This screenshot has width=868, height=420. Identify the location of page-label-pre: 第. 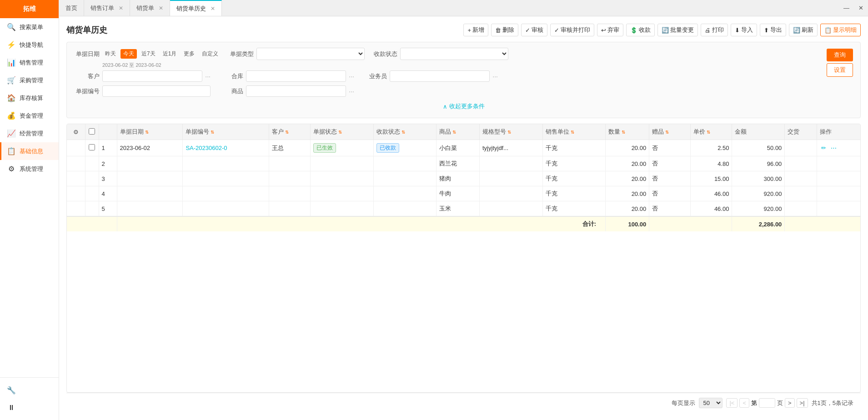
(754, 403).